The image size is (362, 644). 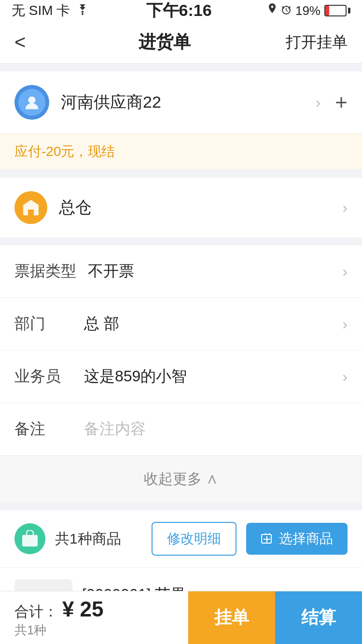 I want to click on bottom-bar: 合计： ¥ 25 共1种 挂单 结算, so click(x=181, y=617).